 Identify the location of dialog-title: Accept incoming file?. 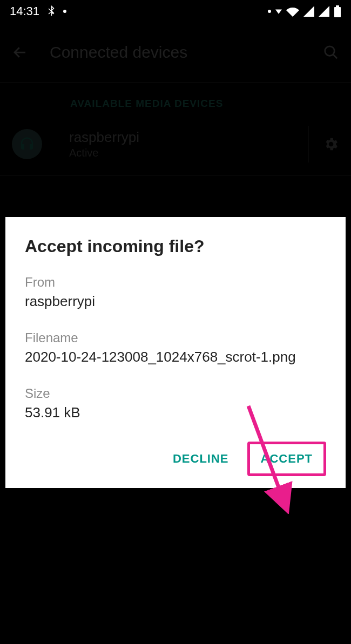
(176, 246).